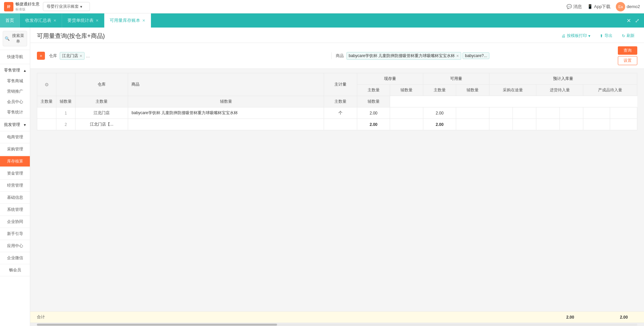  I want to click on industry-selector: 母婴行业演示账套 ▾, so click(66, 7).